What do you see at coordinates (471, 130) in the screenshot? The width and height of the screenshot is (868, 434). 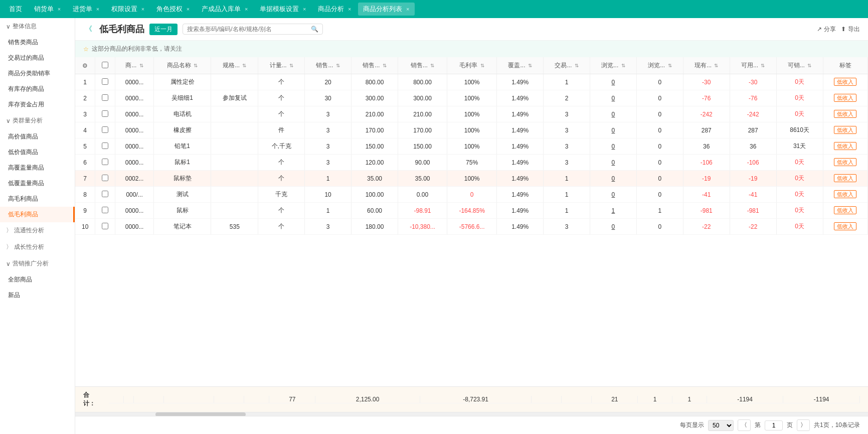 I see `table-row: 4 0000... 橡皮擦 件 3 170.00 170.00 100% 1.4…` at bounding box center [471, 130].